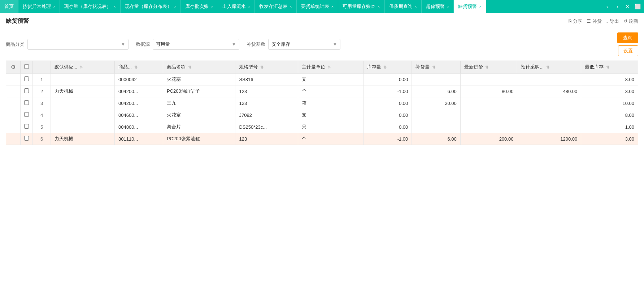 The image size is (644, 287). Describe the element at coordinates (359, 6) in the screenshot. I see `nav-tab-8-label: 可用量库存账本` at that location.